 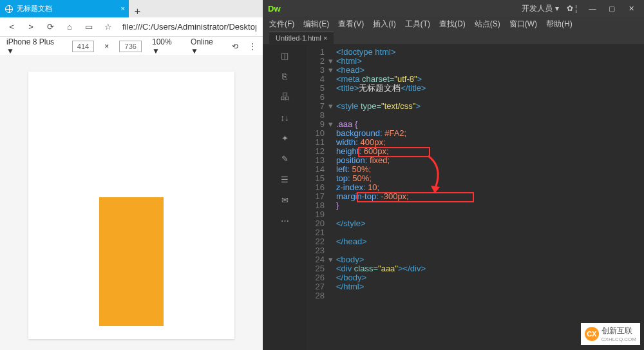 What do you see at coordinates (12, 27) in the screenshot?
I see `back-button: <` at bounding box center [12, 27].